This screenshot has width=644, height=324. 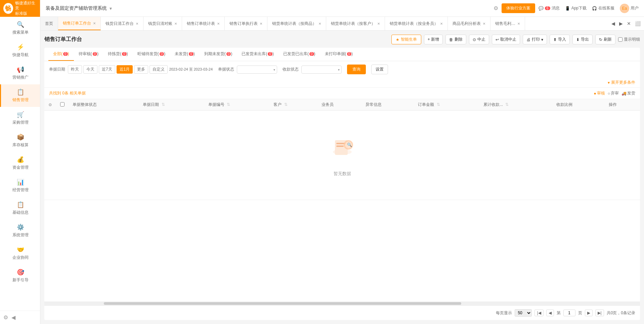 What do you see at coordinates (613, 93) in the screenshot?
I see `cancel-review-btn: ○ 弃审` at bounding box center [613, 93].